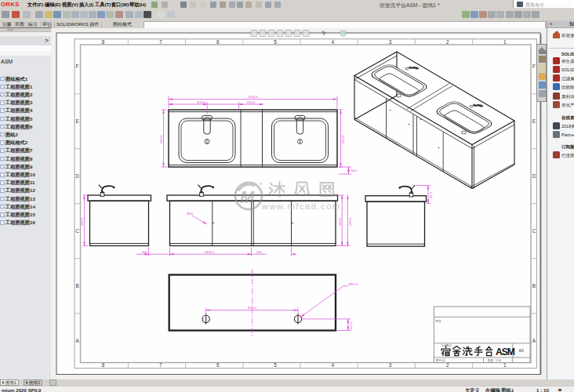  What do you see at coordinates (252, 307) in the screenshot?
I see `svg-text: 800.0` at bounding box center [252, 307].